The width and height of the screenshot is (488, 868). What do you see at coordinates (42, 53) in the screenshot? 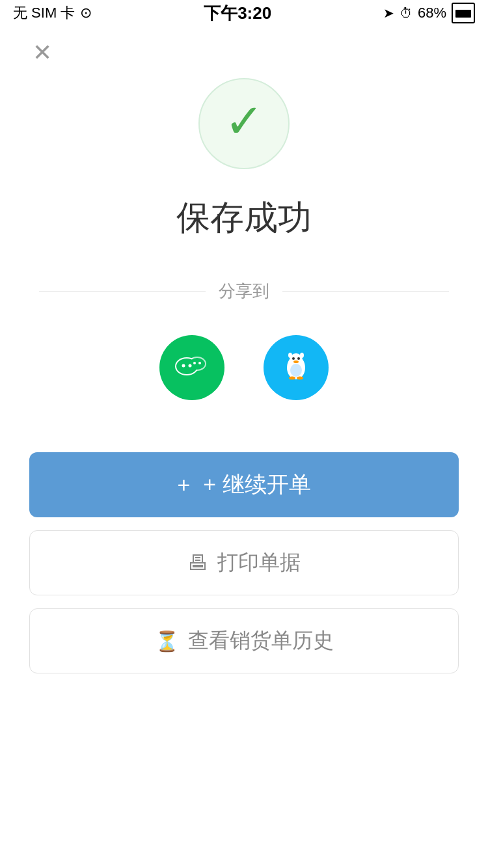
I see `close-button: ✕` at bounding box center [42, 53].